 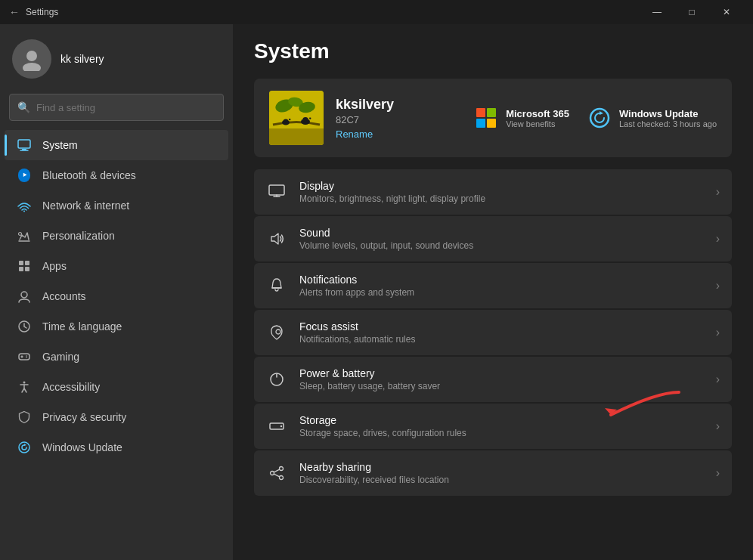 I want to click on settings-item-focusassist: Focus assist Notifications, automatic ru…, so click(x=493, y=333).